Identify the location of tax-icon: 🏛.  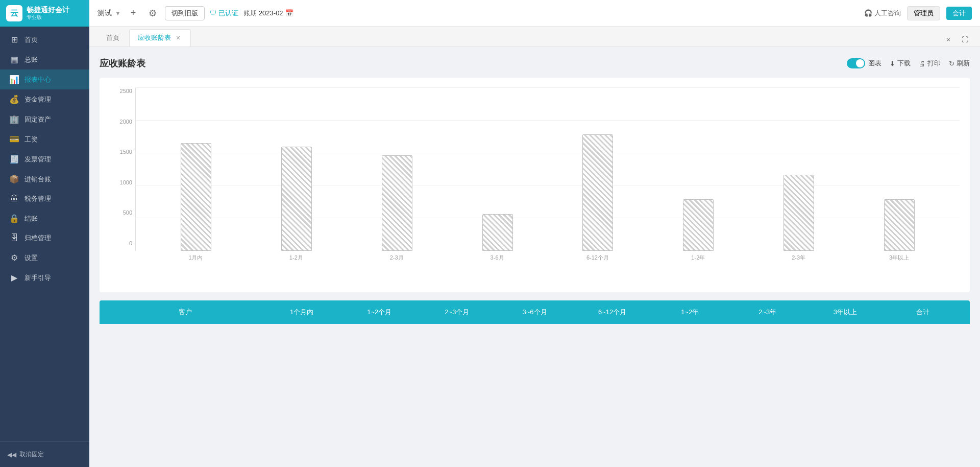
(14, 199).